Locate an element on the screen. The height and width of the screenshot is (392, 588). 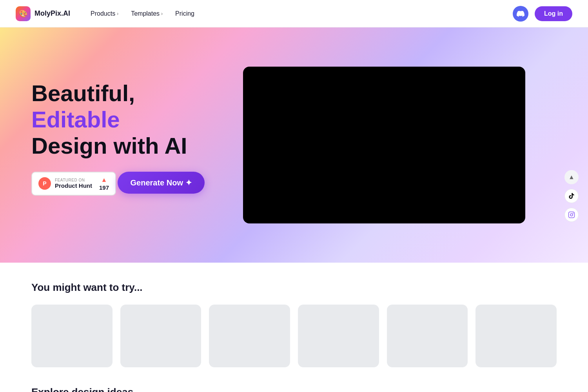
nav-right: Log in is located at coordinates (543, 14).